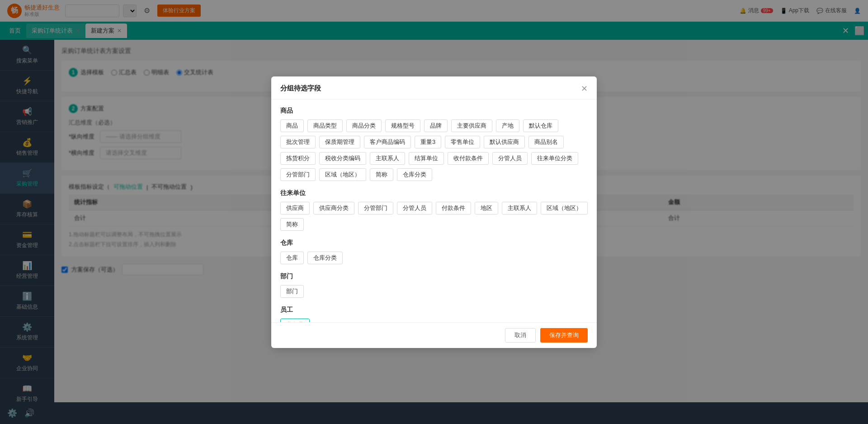  Describe the element at coordinates (434, 144) in the screenshot. I see `field-group-商品: 商品商品商品类型商品分类规格型号品牌主要供应商产地默认仓库批次管理保质期管理客户…` at that location.